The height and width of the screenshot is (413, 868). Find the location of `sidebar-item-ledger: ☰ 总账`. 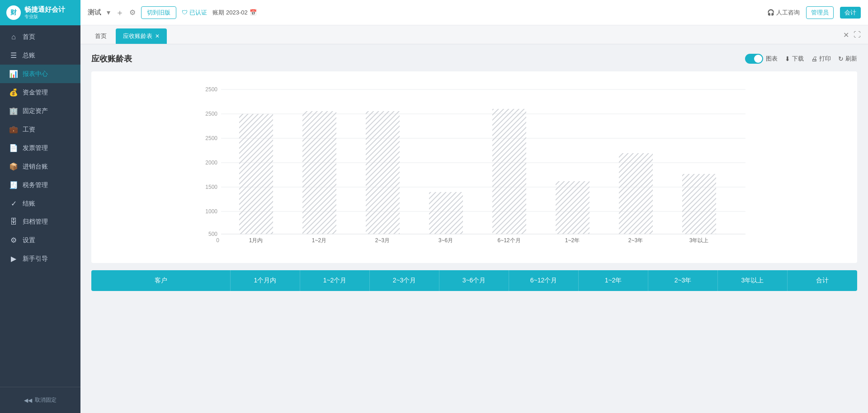

sidebar-item-ledger: ☰ 总账 is located at coordinates (40, 55).